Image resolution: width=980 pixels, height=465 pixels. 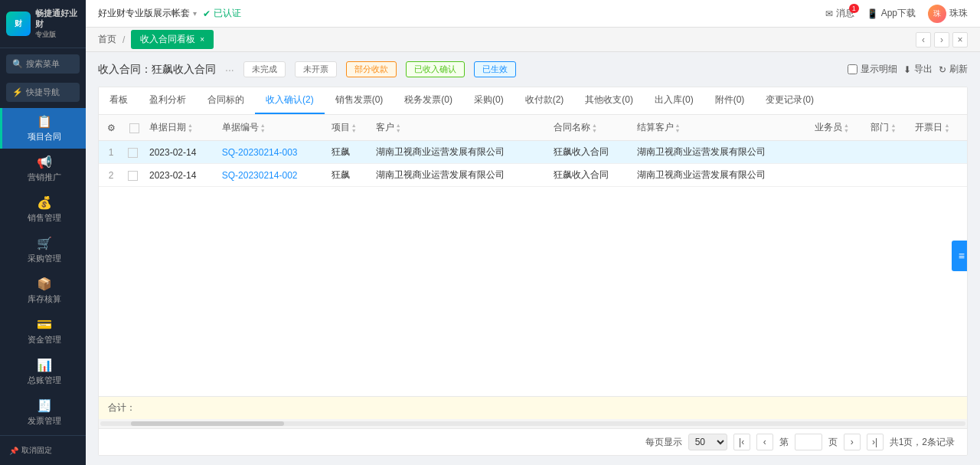 What do you see at coordinates (43, 210) in the screenshot?
I see `sidebar-item-sales: 💰 销售管理` at bounding box center [43, 210].